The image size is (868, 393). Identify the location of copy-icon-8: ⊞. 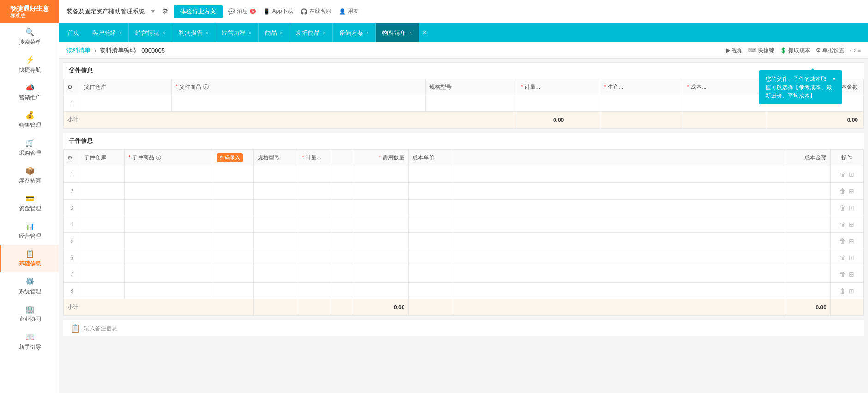
(851, 291).